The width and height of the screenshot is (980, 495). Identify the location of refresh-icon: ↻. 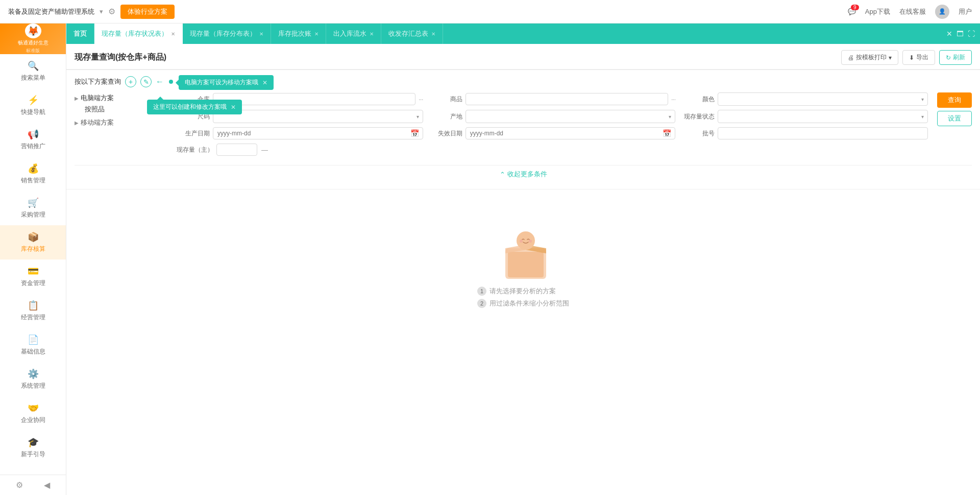
(948, 58).